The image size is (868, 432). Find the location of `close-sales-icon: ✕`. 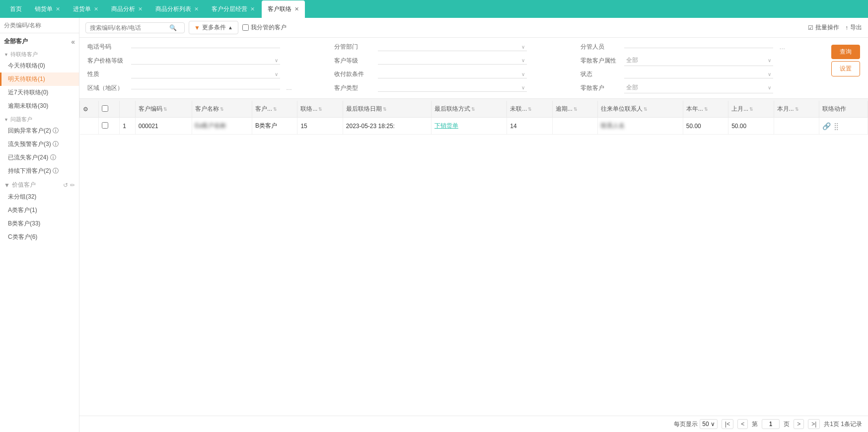

close-sales-icon: ✕ is located at coordinates (58, 9).